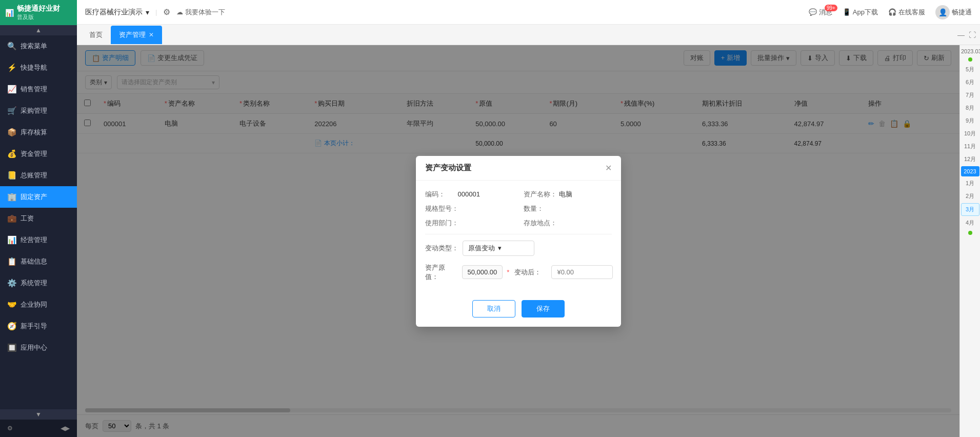 The width and height of the screenshot is (980, 437). I want to click on cal-jun: 6月, so click(970, 82).